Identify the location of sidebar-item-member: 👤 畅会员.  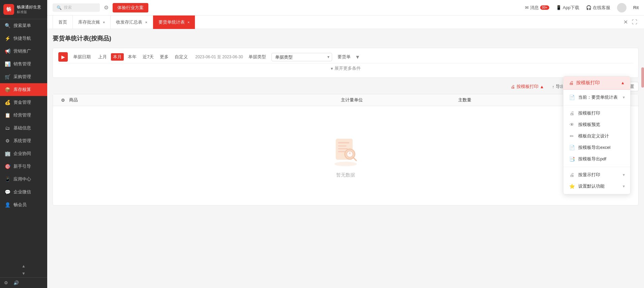
(24, 205).